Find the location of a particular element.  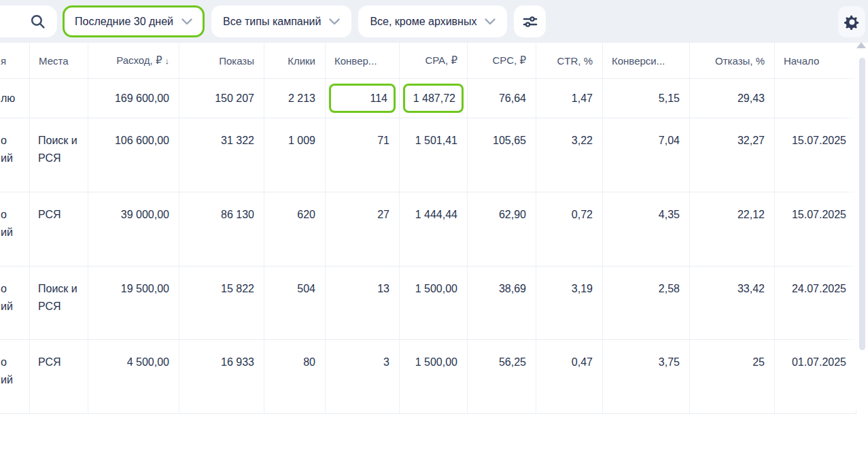

column-label: CPA, ₽ is located at coordinates (441, 61).